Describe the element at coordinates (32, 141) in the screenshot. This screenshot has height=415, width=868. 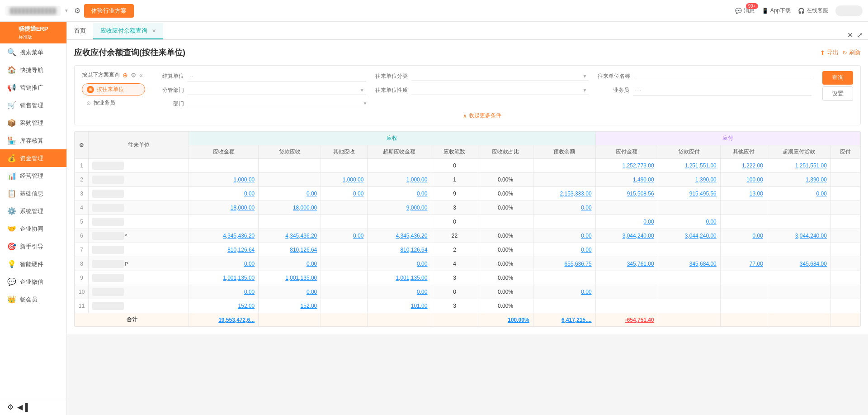
I see `sidebar-label-inventory: 库存核算` at that location.